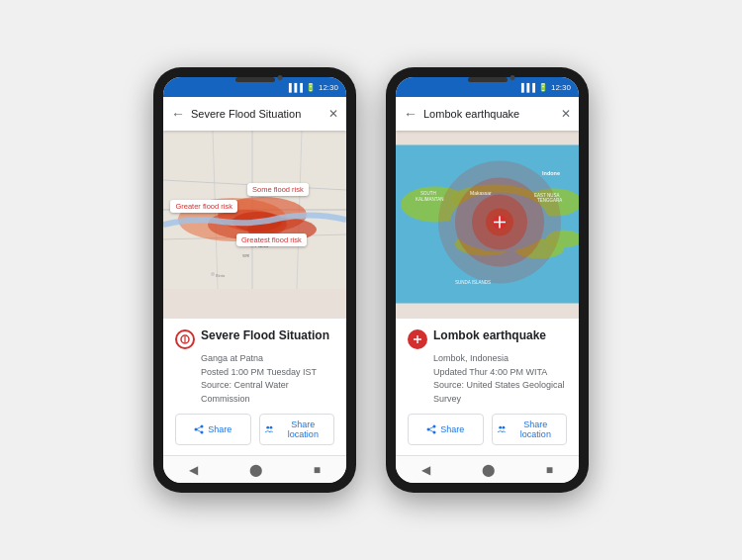  Describe the element at coordinates (199, 429) in the screenshot. I see `share-icon` at that location.